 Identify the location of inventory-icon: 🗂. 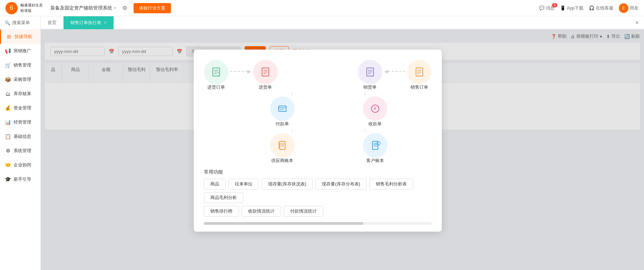
(8, 94).